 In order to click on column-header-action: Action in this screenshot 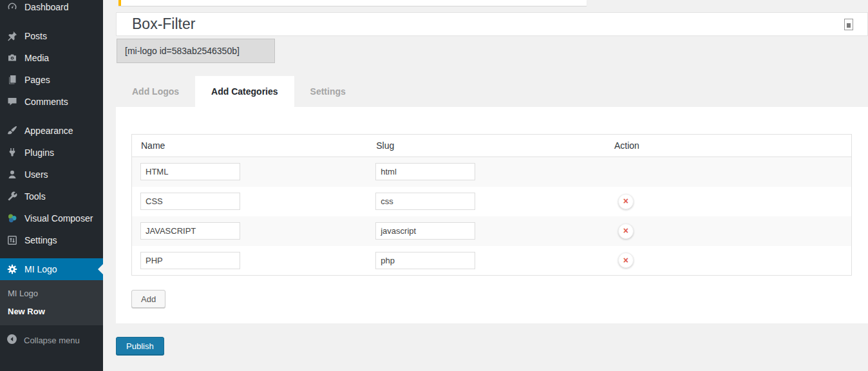, I will do `click(729, 146)`.